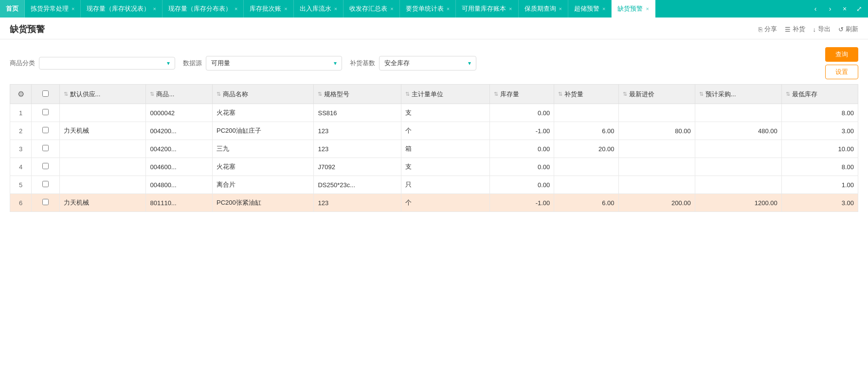 The image size is (868, 387). I want to click on category-label: 商品分类, so click(22, 63).